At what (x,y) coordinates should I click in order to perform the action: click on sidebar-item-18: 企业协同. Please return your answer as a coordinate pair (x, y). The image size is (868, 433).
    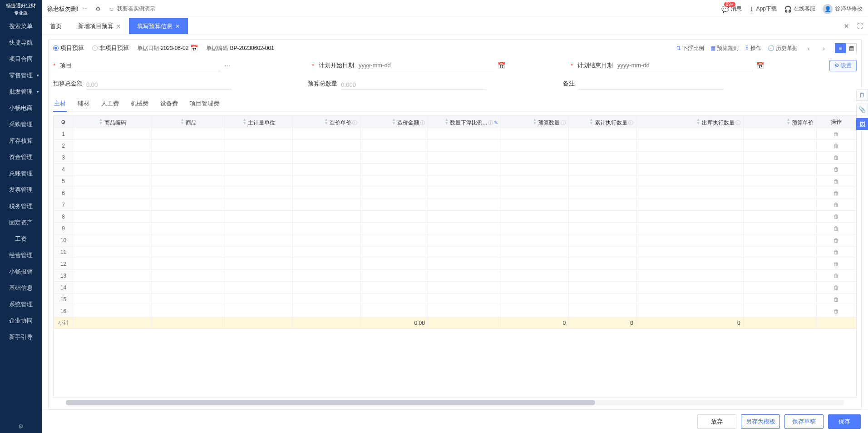
    Looking at the image, I should click on (21, 321).